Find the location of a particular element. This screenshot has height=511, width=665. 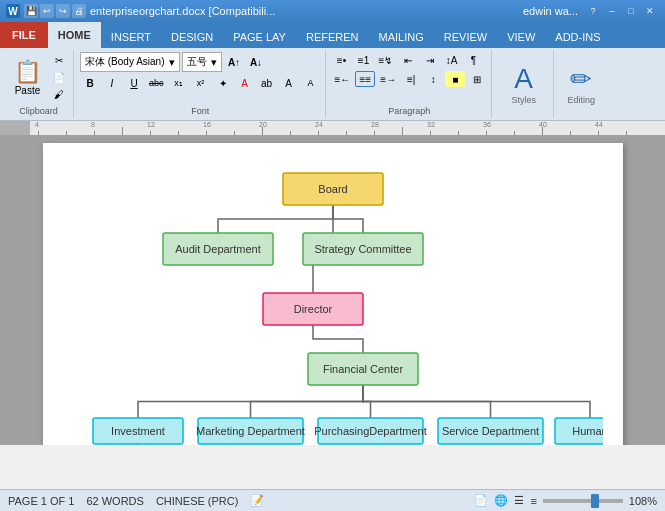

ribbon-toolbar: 📋 Paste ✂ 📄 🖌 Clipboard 宋体 (Body Asian) … is located at coordinates (332, 84).